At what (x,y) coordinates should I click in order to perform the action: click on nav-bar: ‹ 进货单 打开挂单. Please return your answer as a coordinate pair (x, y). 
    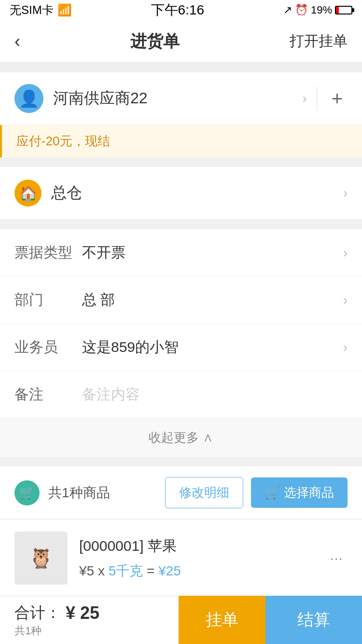
    Looking at the image, I should click on (181, 42).